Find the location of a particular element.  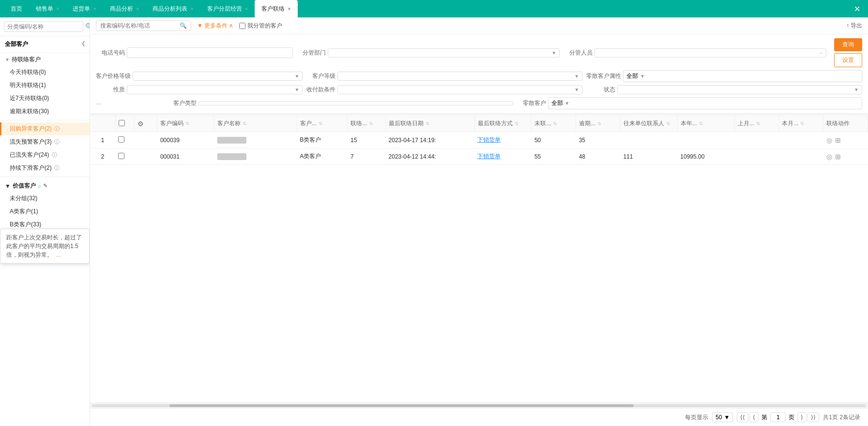

horizontal-scrollbar is located at coordinates (479, 405).